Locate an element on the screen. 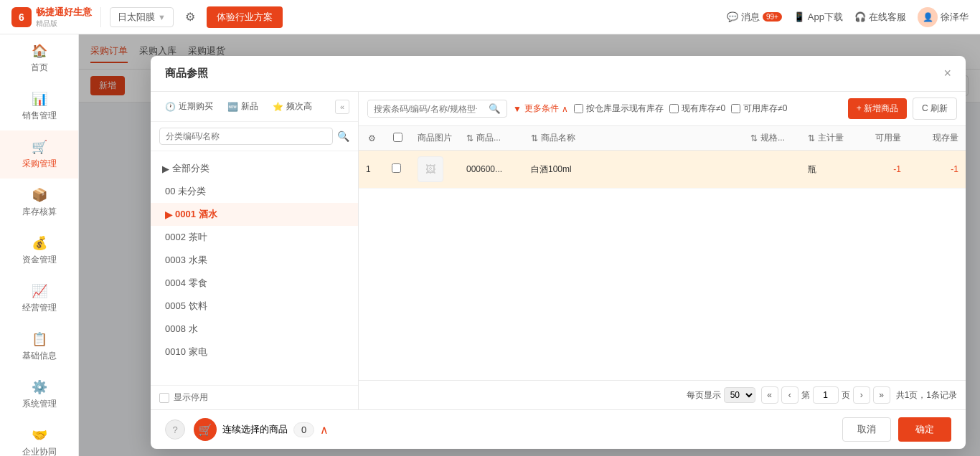 This screenshot has height=456, width=980. recent-icon: 🕐 is located at coordinates (171, 107).